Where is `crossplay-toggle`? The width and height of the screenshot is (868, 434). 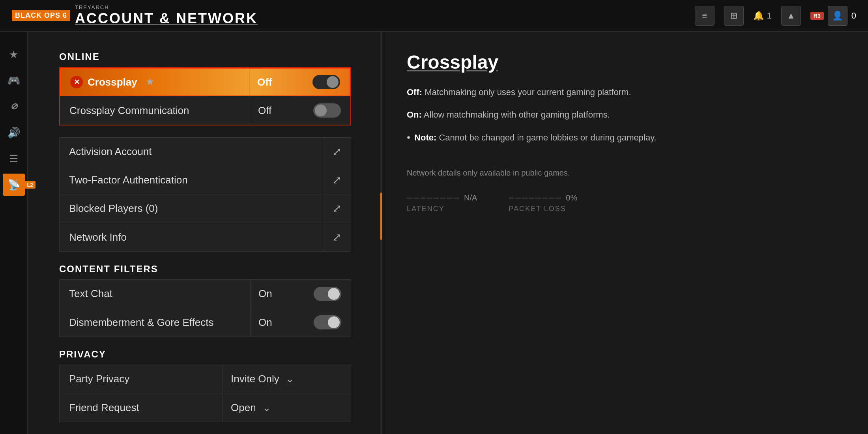
crossplay-toggle is located at coordinates (326, 82).